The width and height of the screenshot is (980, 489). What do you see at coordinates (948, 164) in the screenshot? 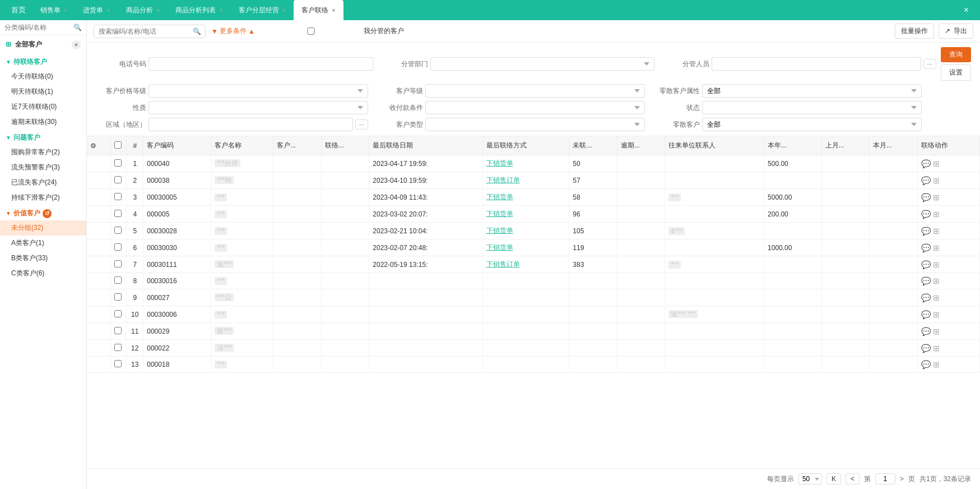
I see `row-action-0: 💬 ⊞` at bounding box center [948, 164].